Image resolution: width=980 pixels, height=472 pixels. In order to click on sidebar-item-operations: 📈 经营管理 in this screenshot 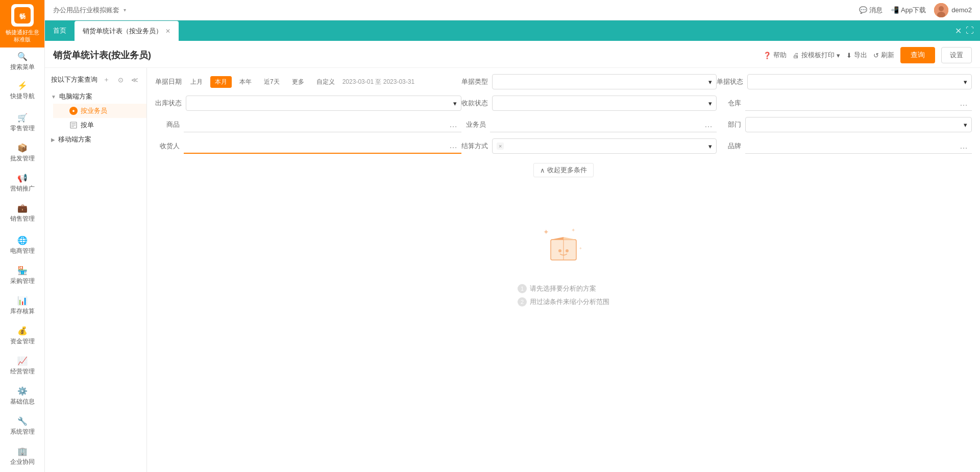, I will do `click(22, 366)`.